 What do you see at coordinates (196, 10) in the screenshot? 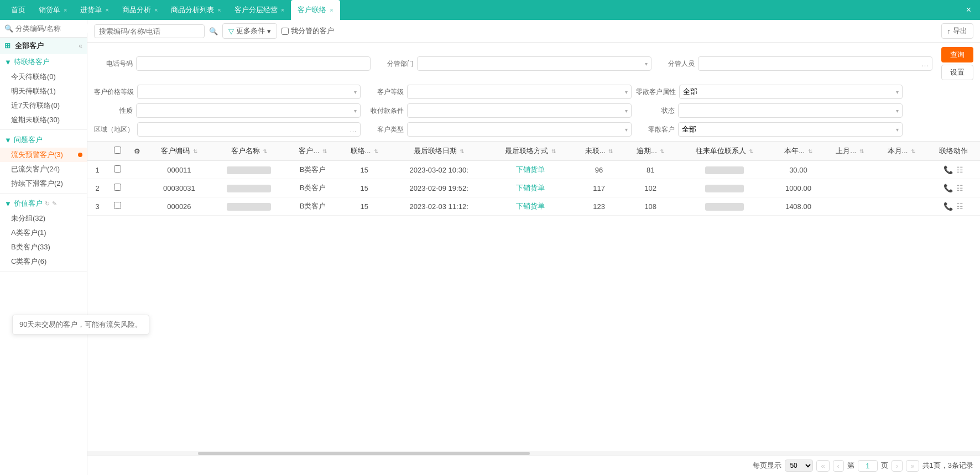
I see `tab-goods-analysis-list: 商品分析列表 ×` at bounding box center [196, 10].